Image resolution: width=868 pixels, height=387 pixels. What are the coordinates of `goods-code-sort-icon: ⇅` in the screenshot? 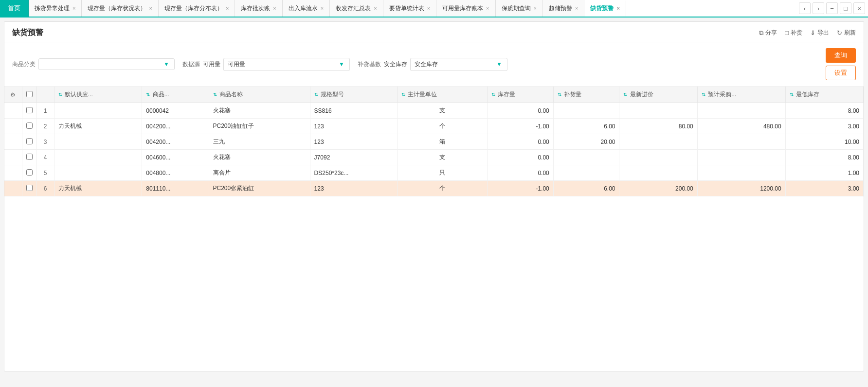 It's located at (148, 94).